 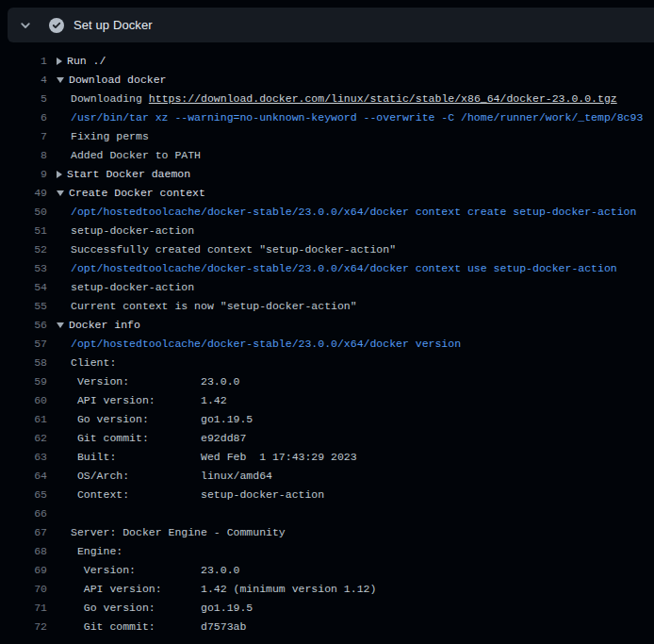 What do you see at coordinates (355, 118) in the screenshot?
I see `log-text: /usr/bin/tar xz --warning=no-unknown-key…` at bounding box center [355, 118].